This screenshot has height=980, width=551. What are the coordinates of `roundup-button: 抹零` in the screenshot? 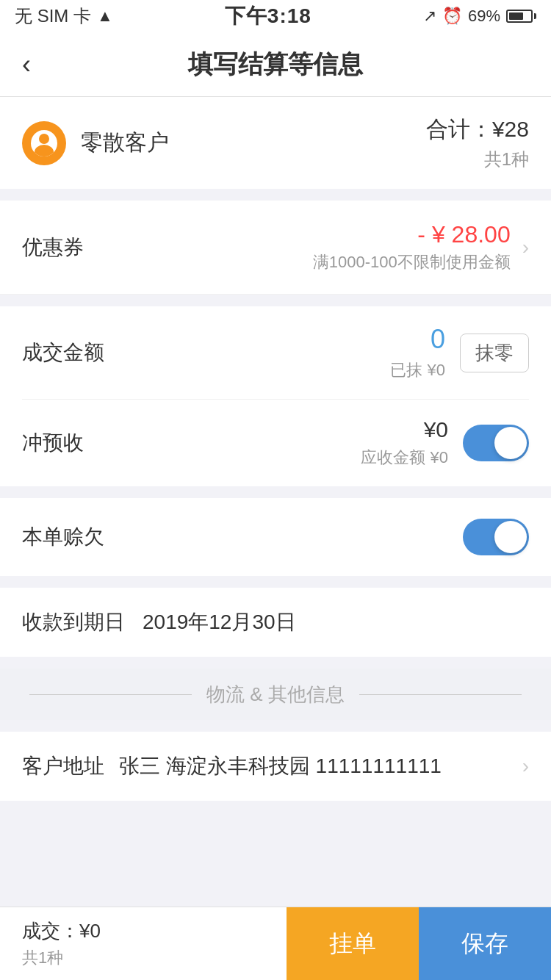 It's located at (494, 353).